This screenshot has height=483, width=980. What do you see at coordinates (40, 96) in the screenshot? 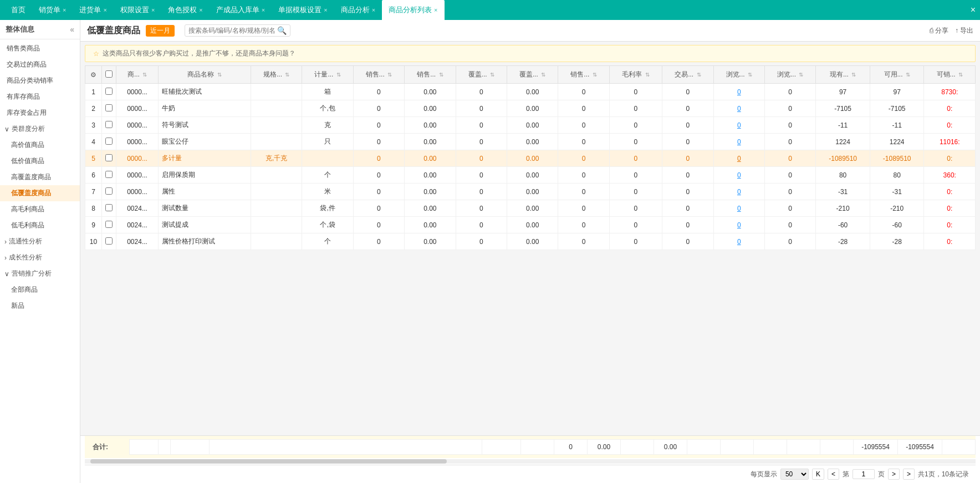
I see `sidebar-item-in-stock: 有库存商品` at bounding box center [40, 96].